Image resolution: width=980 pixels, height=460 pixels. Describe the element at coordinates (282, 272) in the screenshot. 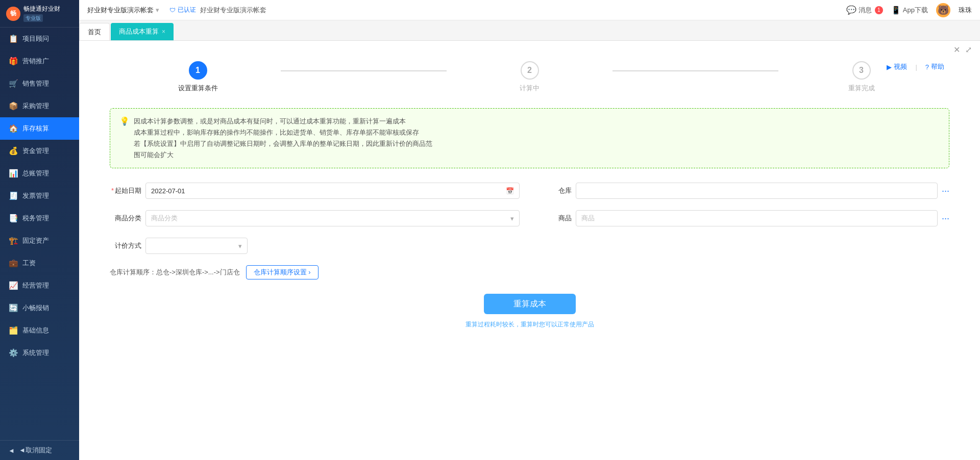

I see `warehouse-order-settings-button: 仓库计算顺序设置 ›` at that location.